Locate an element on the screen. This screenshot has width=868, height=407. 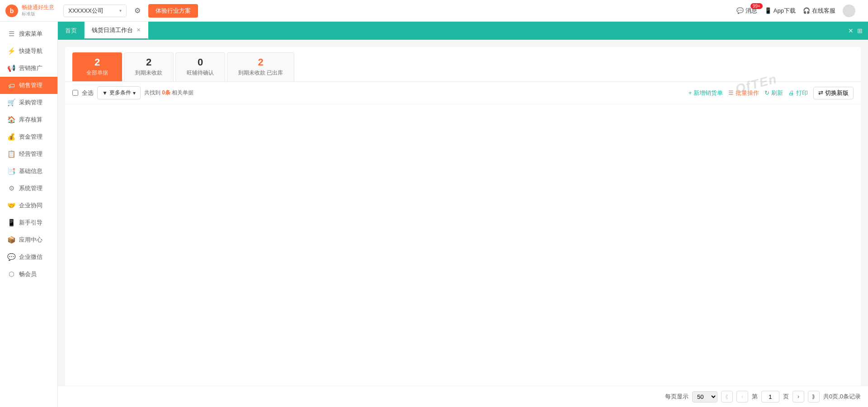
tab-home: 首页 is located at coordinates (71, 31).